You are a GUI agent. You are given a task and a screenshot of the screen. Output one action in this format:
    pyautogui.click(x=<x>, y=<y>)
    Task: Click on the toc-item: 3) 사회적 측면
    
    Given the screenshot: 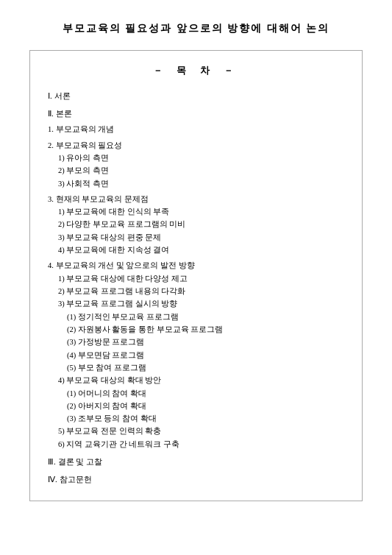 What is the action you would take?
    pyautogui.click(x=196, y=184)
    